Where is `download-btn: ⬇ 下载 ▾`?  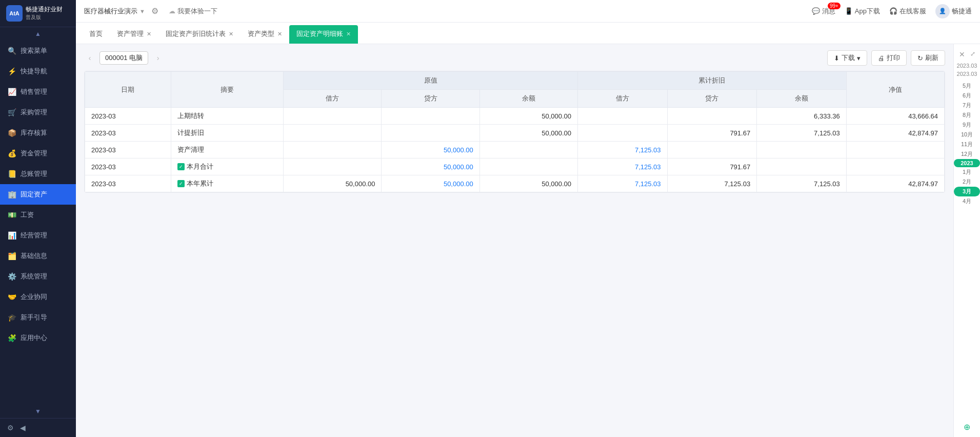 download-btn: ⬇ 下载 ▾ is located at coordinates (847, 58).